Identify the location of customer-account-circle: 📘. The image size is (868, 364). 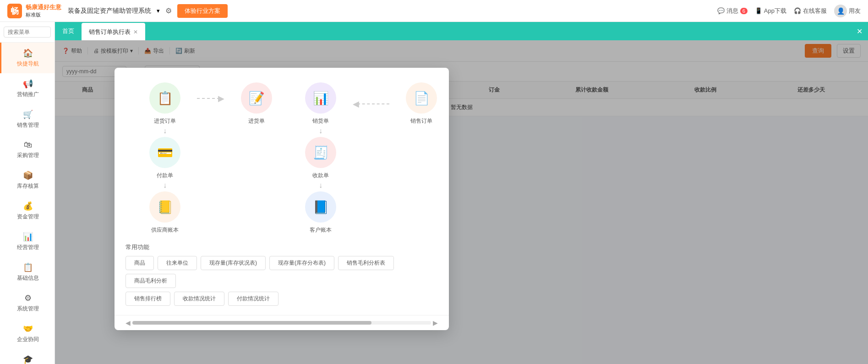
(321, 207).